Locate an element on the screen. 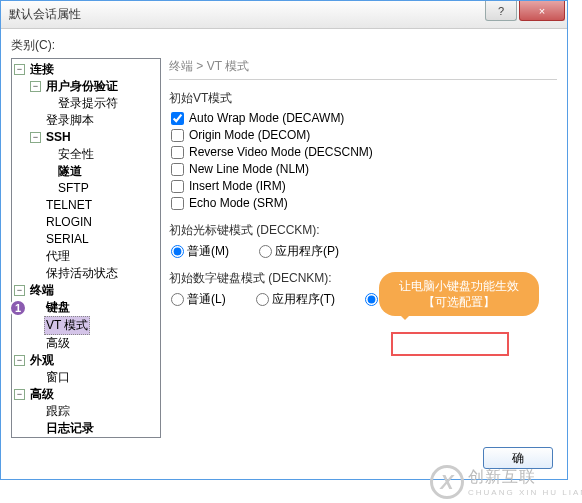 The height and width of the screenshot is (503, 582). breadcrumb: 终端 > VT 模式 is located at coordinates (363, 66).